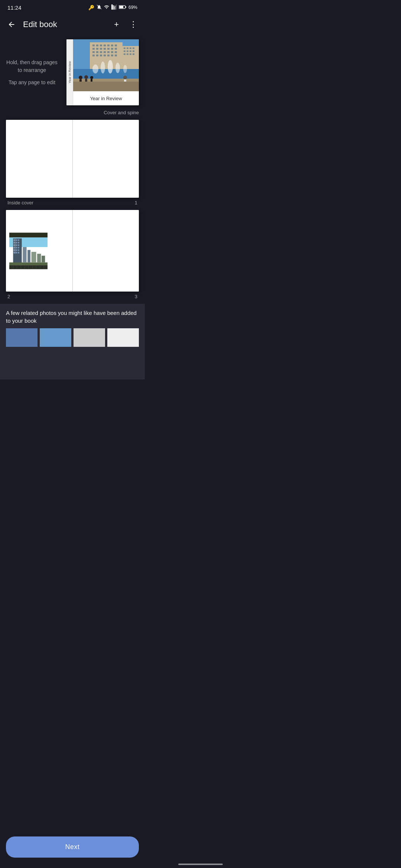 Image resolution: width=401 pixels, height=868 pixels. What do you see at coordinates (72, 342) in the screenshot?
I see `bottom-notification: A few related photos you might like have…` at bounding box center [72, 342].